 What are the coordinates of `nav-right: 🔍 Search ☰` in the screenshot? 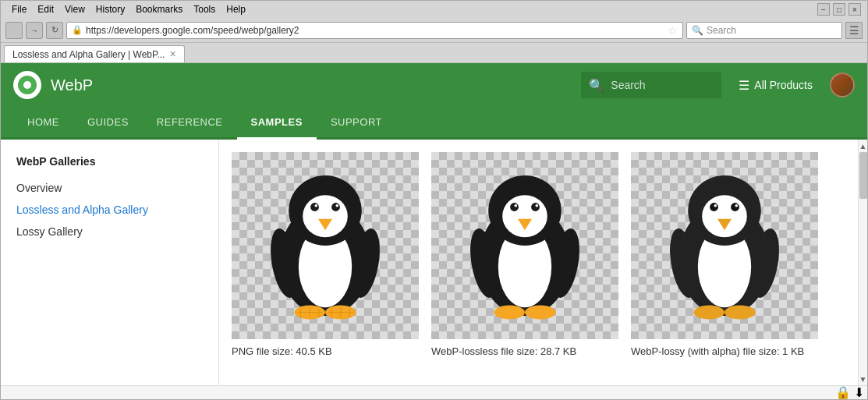 It's located at (774, 30).